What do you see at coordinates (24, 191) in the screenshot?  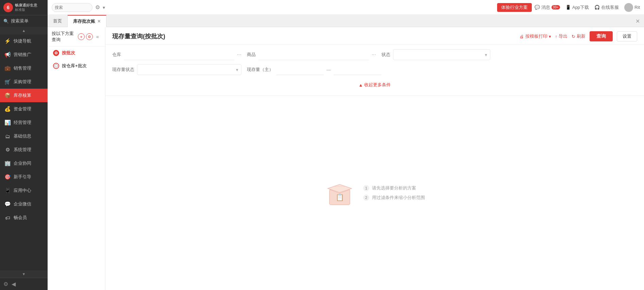 I see `sidebar-item-appstore: 📱 应用中心` at bounding box center [24, 191].